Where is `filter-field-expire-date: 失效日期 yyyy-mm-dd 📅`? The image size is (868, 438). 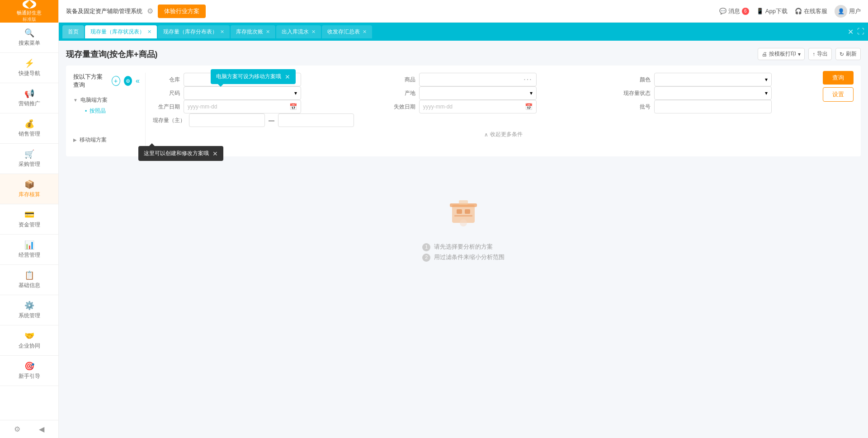
filter-field-expire-date: 失效日期 yyyy-mm-dd 📅 is located at coordinates (504, 107).